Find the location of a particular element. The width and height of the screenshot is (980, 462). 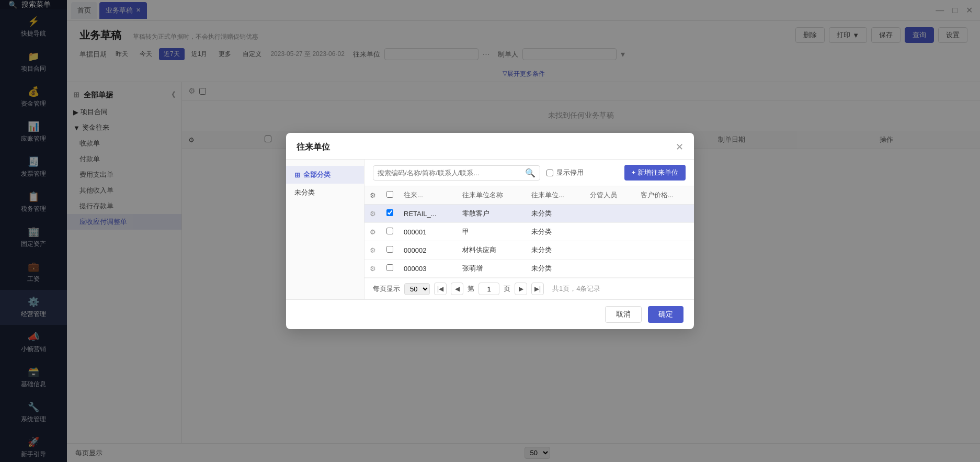

dialog-close-icon: ✕ is located at coordinates (680, 147).